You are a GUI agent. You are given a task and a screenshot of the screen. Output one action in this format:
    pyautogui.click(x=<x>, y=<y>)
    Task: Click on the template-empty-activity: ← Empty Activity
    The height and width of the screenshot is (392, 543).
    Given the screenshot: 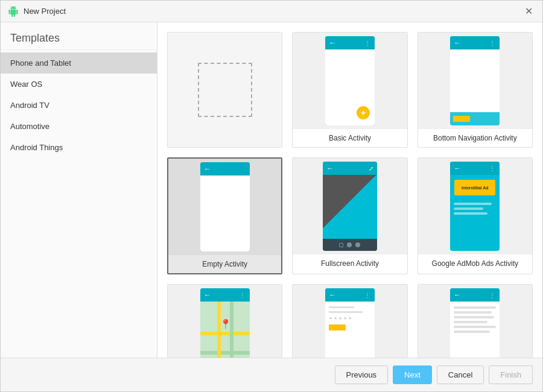 What is the action you would take?
    pyautogui.click(x=224, y=216)
    